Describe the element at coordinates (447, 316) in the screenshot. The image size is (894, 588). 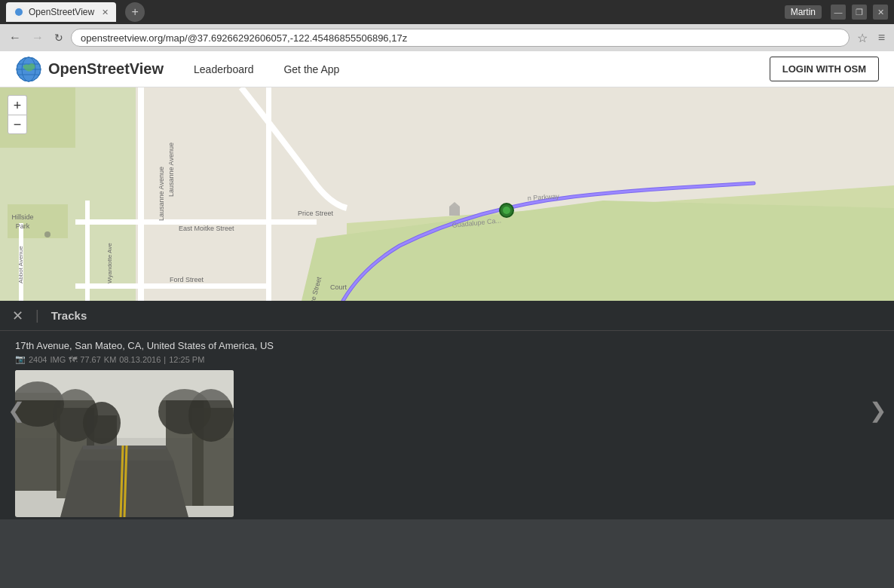
I see `panel-header: ✕ | Tracks` at that location.